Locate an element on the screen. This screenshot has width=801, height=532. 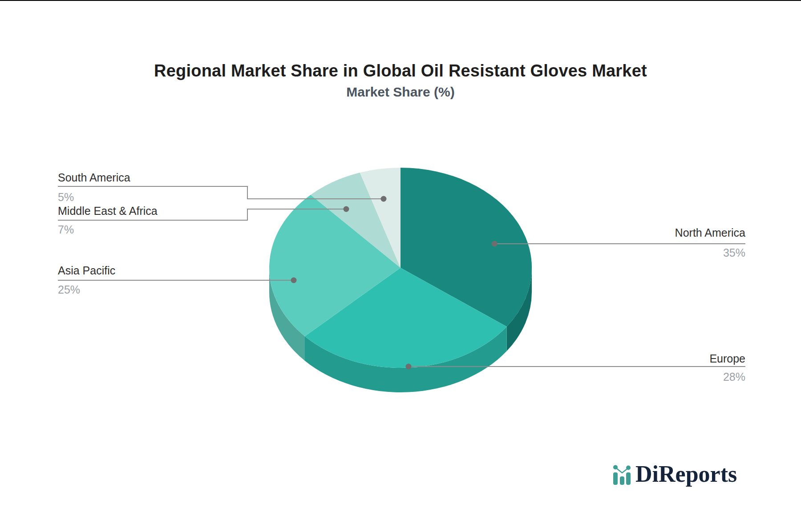
leader-dot-middle-east-africa is located at coordinates (346, 209).